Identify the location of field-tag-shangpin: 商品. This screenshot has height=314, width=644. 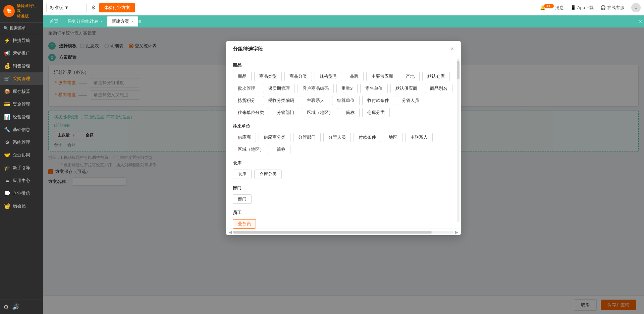
(242, 76).